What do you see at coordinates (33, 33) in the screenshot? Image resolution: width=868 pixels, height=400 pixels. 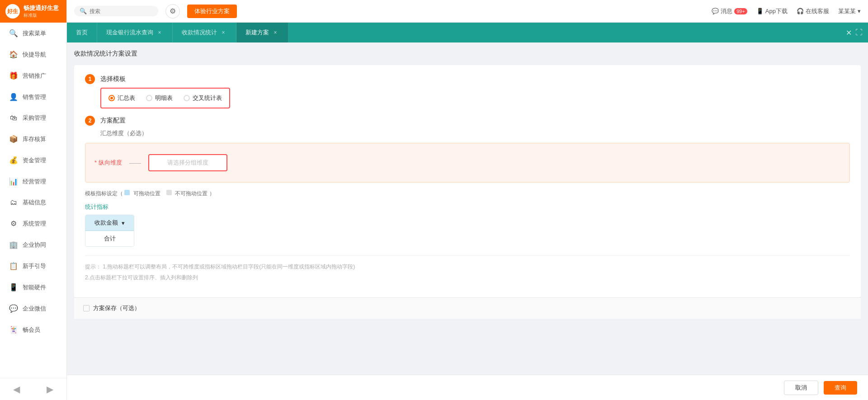 I see `sidebar-item-search: 🔍搜索菜单` at bounding box center [33, 33].